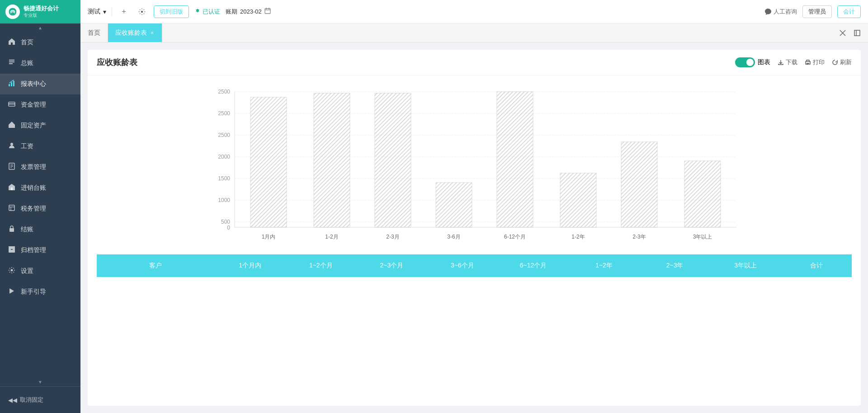 This screenshot has width=868, height=413. I want to click on table-col-2-3y: 2~3年, so click(675, 266).